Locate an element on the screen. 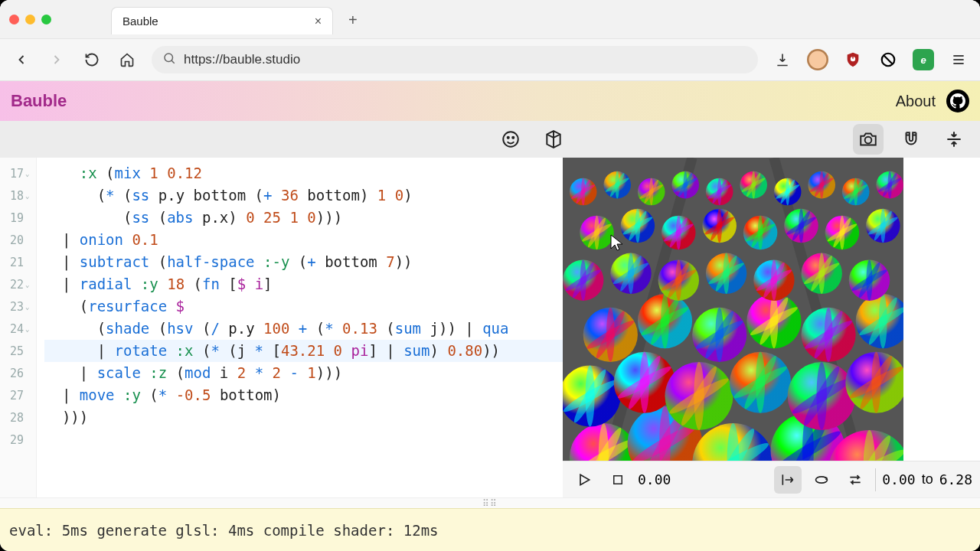 The image size is (980, 551). status-text: eval: 5ms generate glsl: 4ms compile sha… is located at coordinates (224, 530).